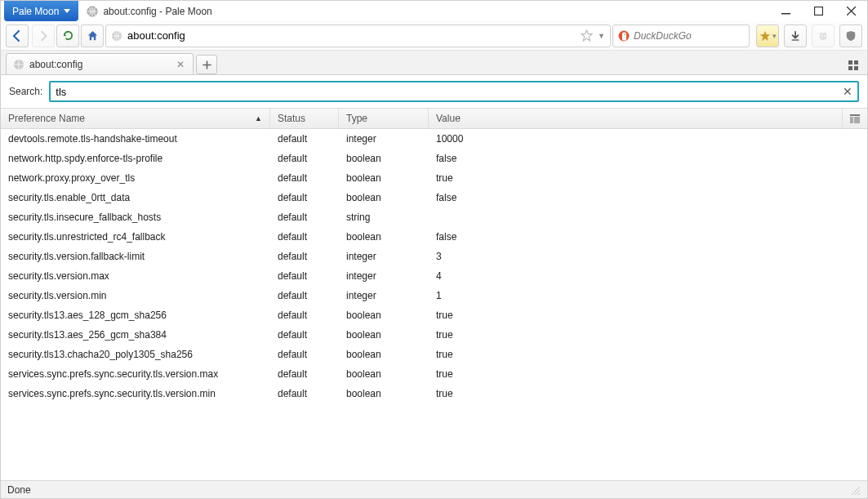 Image resolution: width=868 pixels, height=499 pixels. Describe the element at coordinates (17, 36) in the screenshot. I see `arrow-left-icon` at that location.